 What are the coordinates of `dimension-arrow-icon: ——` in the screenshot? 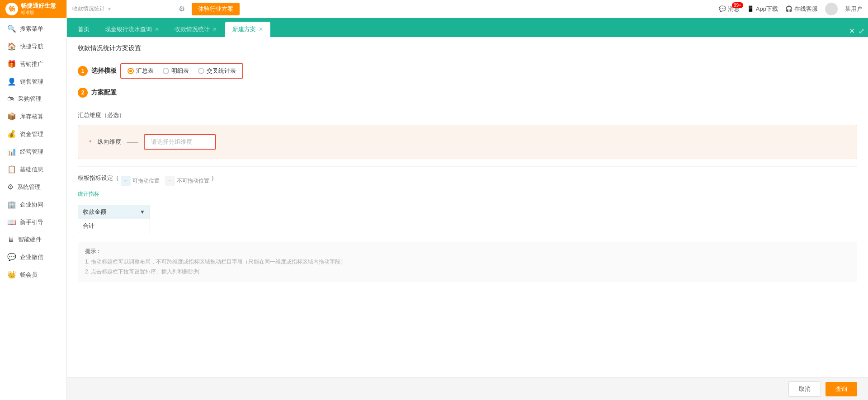 It's located at (132, 142).